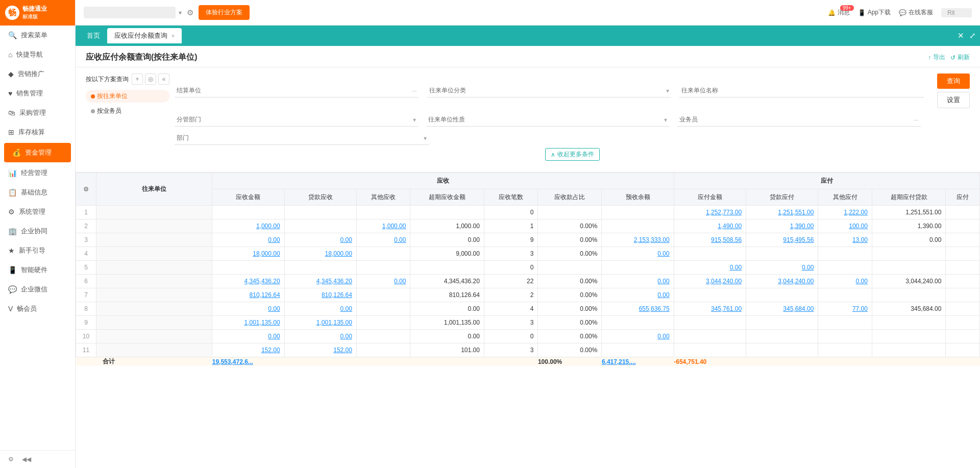 The image size is (980, 468). I want to click on row-p-loan: 1,251,551.00, so click(782, 212).